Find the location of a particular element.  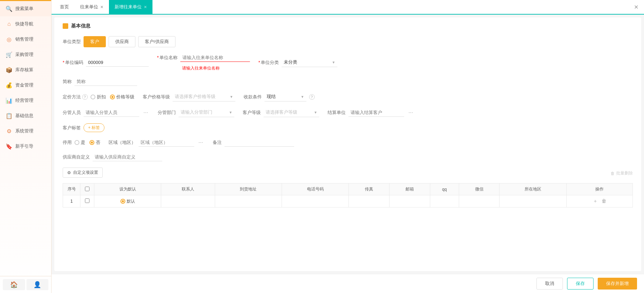

unit-code-label: *单位编码 is located at coordinates (73, 63).